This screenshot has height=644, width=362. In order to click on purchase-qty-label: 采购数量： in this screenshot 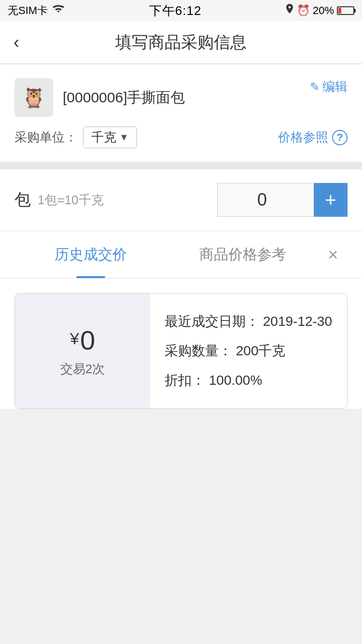, I will do `click(198, 350)`.